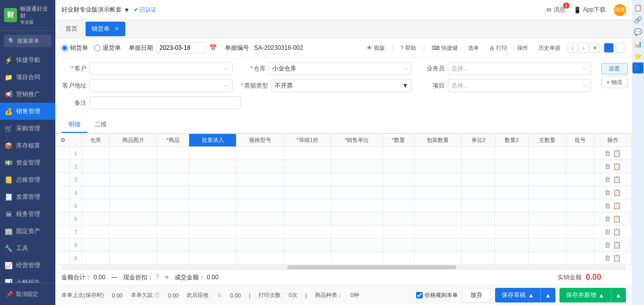 Image resolution: width=644 pixels, height=305 pixels. What do you see at coordinates (307, 140) in the screenshot?
I see `th-price1: *等级1价` at bounding box center [307, 140].